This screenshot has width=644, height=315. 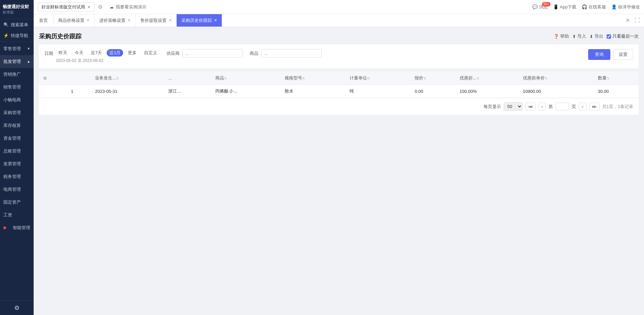 What do you see at coordinates (433, 78) in the screenshot?
I see `col-header-quote: 报价⇅` at bounding box center [433, 78].